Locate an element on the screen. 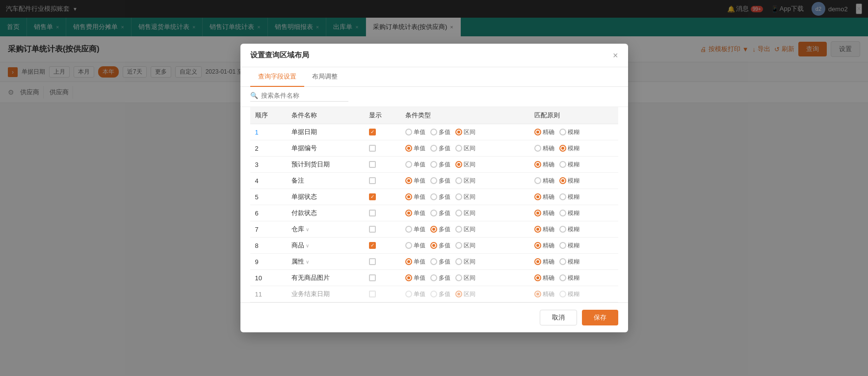  row-type: 单值多值区间 is located at coordinates (465, 133).